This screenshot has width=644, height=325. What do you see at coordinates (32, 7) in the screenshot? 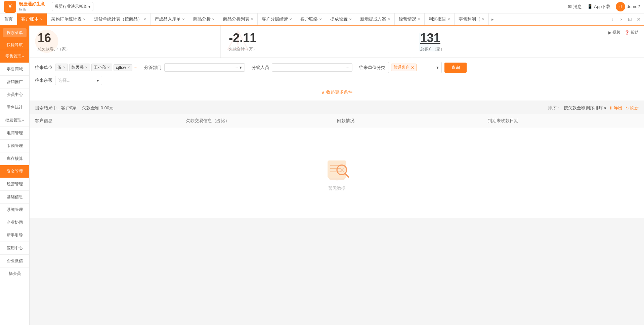
I see `logo-text: 畅捷通好生意 标版` at bounding box center [32, 7].